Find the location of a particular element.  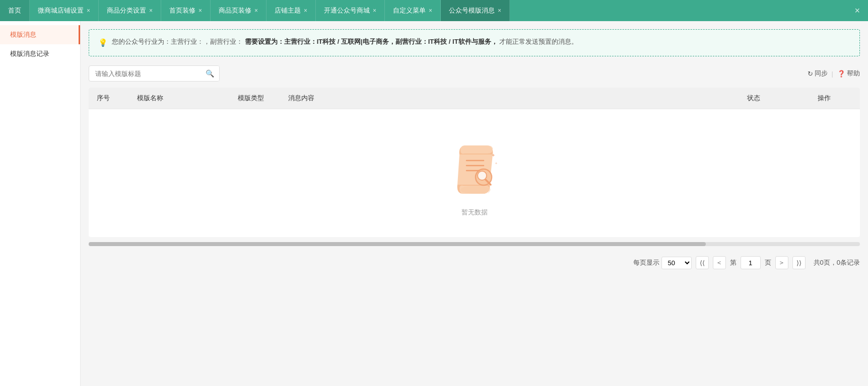

page-size-label: 每页显示 is located at coordinates (646, 263).